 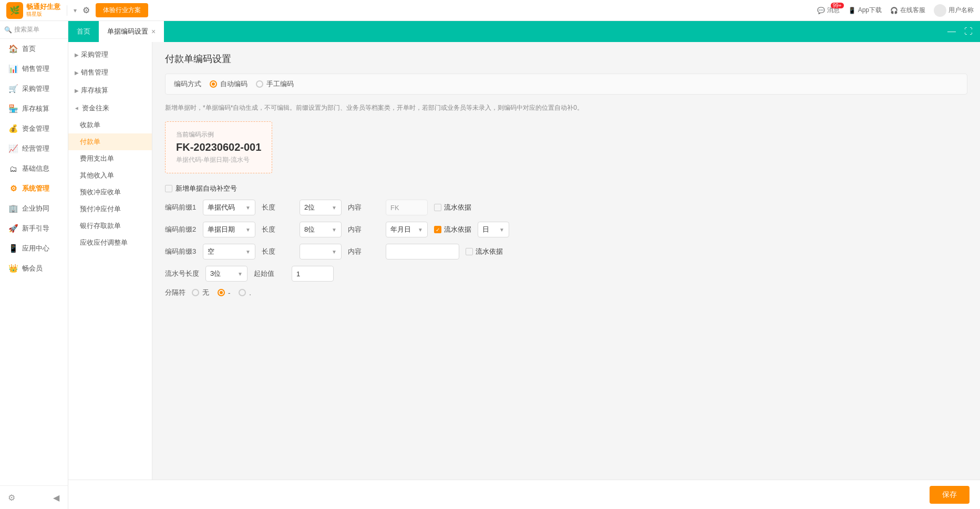 I want to click on tab-home: 首页, so click(x=84, y=32).